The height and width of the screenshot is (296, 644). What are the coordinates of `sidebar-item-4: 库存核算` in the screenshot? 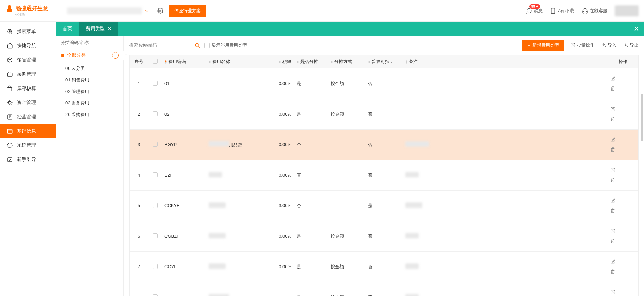 It's located at (28, 88).